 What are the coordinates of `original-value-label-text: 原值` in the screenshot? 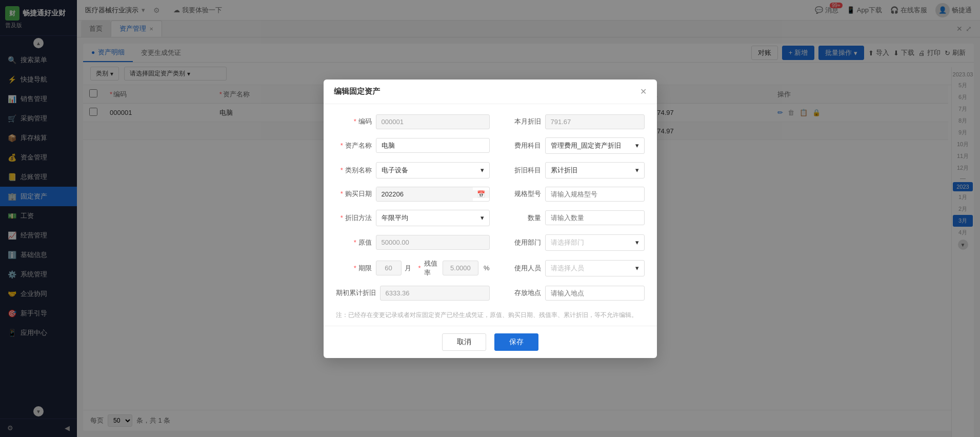 It's located at (365, 242).